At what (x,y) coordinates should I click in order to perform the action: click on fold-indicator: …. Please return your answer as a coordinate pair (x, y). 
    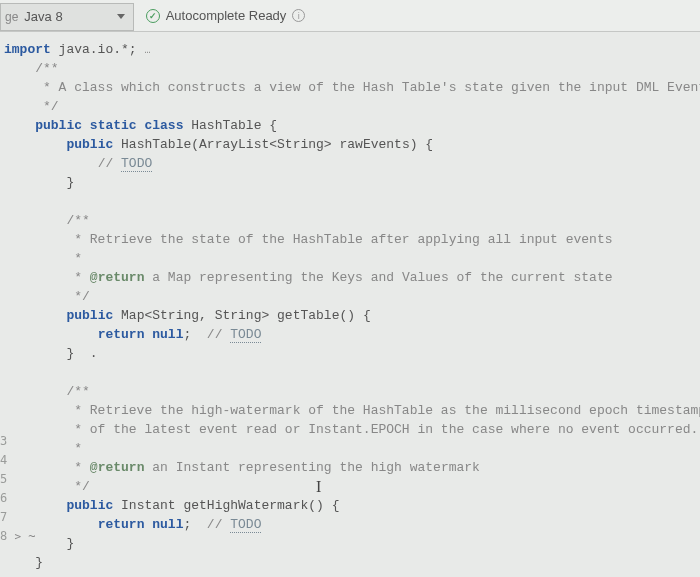
    Looking at the image, I should click on (146, 50).